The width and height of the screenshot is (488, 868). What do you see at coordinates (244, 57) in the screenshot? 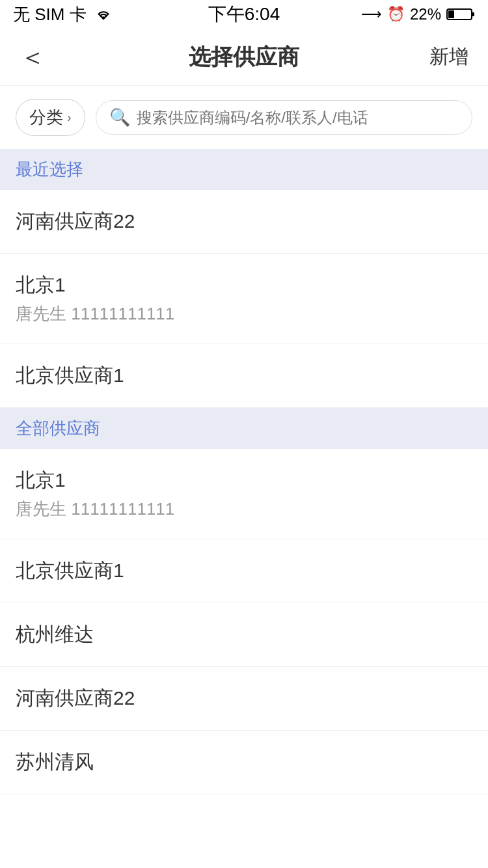
I see `page-title: 选择供应商` at bounding box center [244, 57].